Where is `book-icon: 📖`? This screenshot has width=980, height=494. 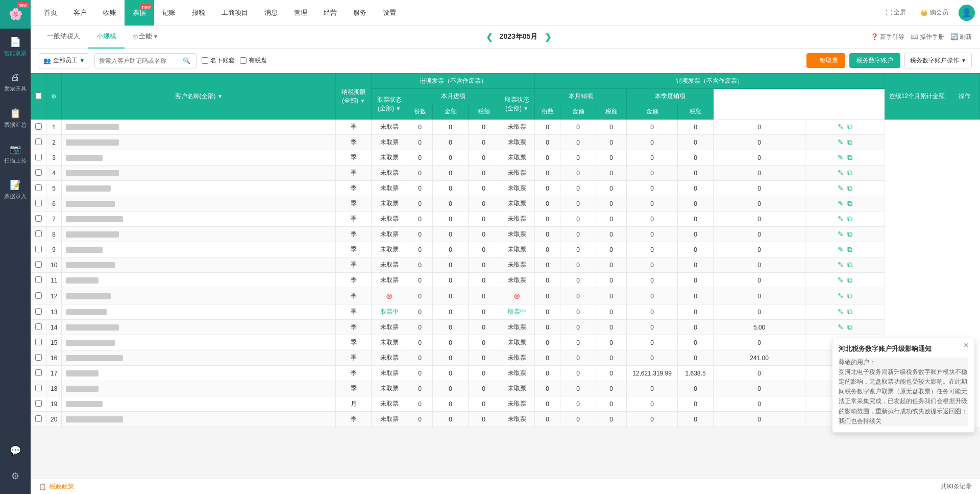
book-icon: 📖 is located at coordinates (915, 37).